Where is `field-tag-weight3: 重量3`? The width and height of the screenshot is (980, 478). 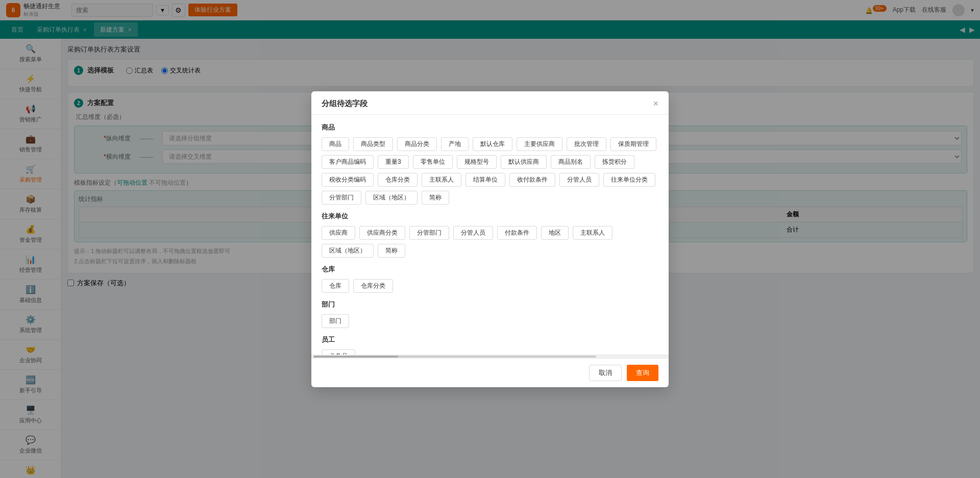
field-tag-weight3: 重量3 is located at coordinates (393, 162).